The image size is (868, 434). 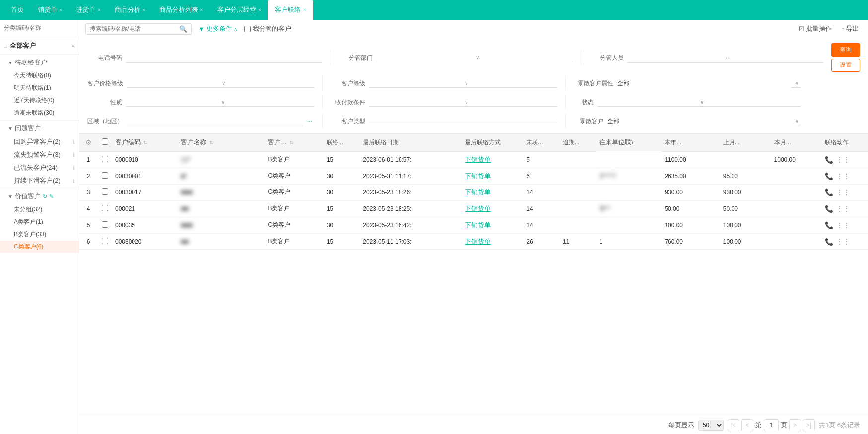 I want to click on nav-customer-tier: 客户分层经营 ×, so click(x=239, y=10).